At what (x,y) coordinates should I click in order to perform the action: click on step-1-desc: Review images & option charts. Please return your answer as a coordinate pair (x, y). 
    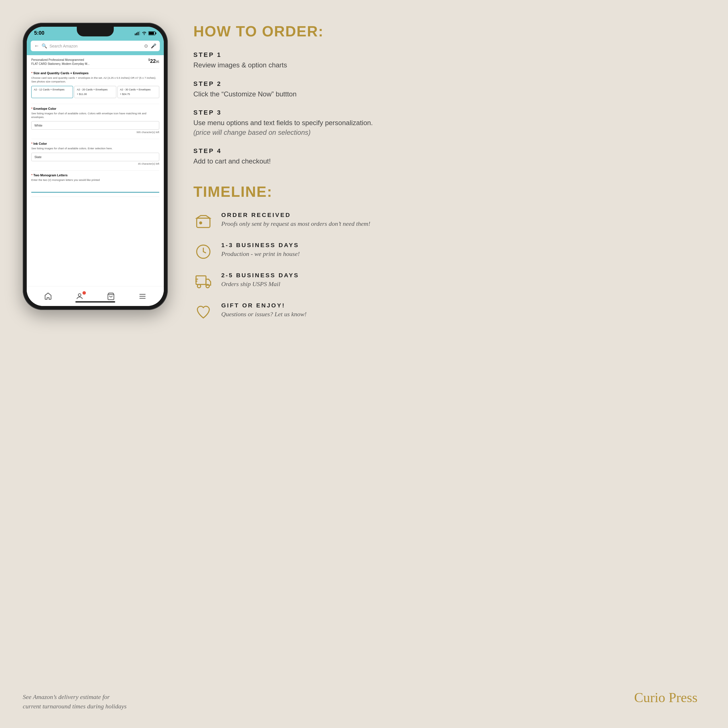
    Looking at the image, I should click on (449, 65).